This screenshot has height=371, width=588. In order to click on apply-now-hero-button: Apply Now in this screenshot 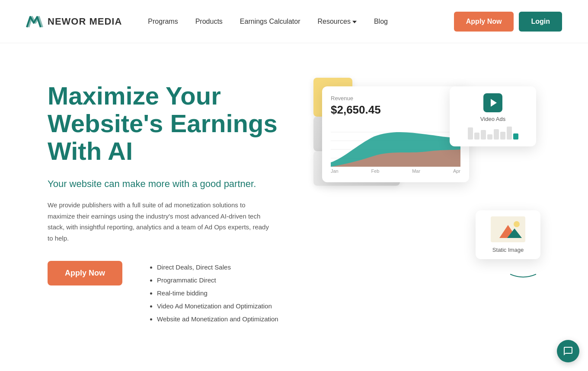, I will do `click(85, 273)`.